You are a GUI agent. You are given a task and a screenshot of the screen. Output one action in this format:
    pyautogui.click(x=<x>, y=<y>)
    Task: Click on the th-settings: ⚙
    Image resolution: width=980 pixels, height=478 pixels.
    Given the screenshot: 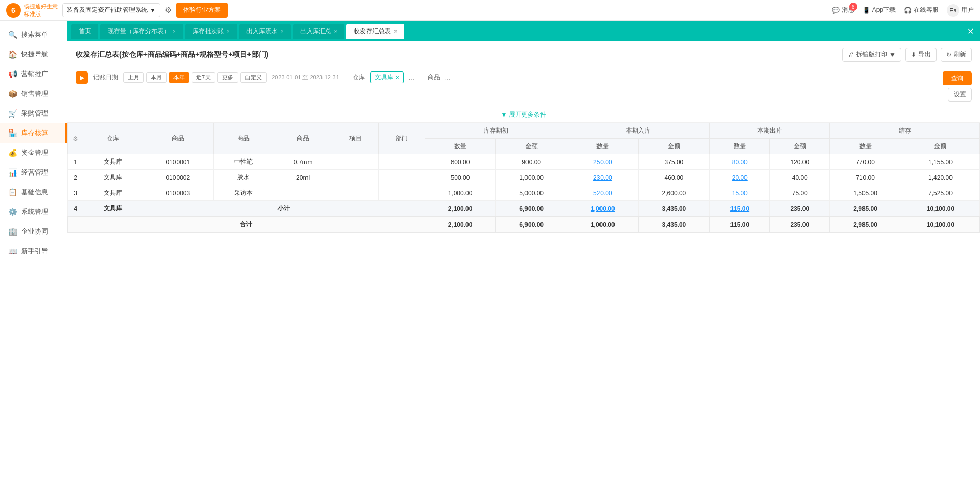 What is the action you would take?
    pyautogui.click(x=76, y=139)
    